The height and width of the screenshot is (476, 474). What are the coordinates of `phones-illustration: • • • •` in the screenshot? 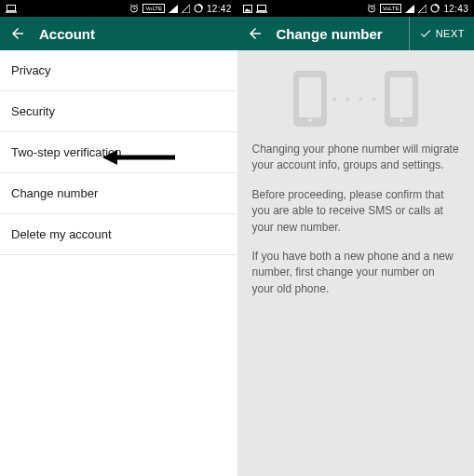 It's located at (356, 96).